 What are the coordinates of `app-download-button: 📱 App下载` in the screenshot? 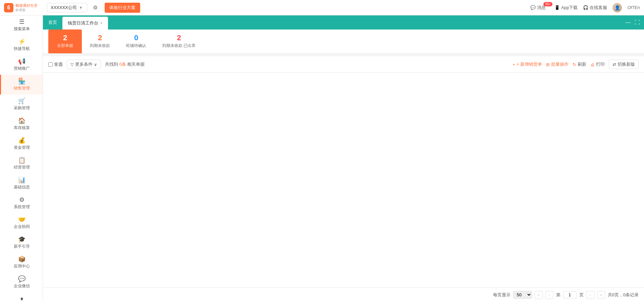 It's located at (566, 8).